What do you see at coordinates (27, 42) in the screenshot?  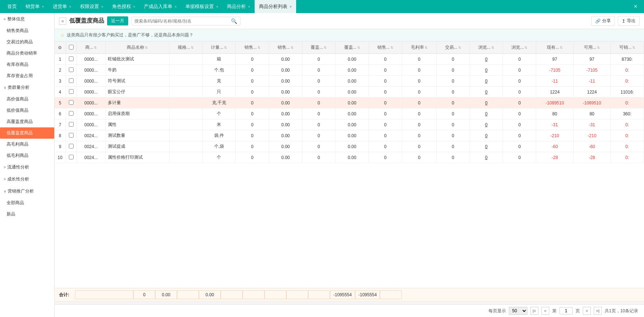 I see `sidebar-item-traded-goods: 交易过的商品` at bounding box center [27, 42].